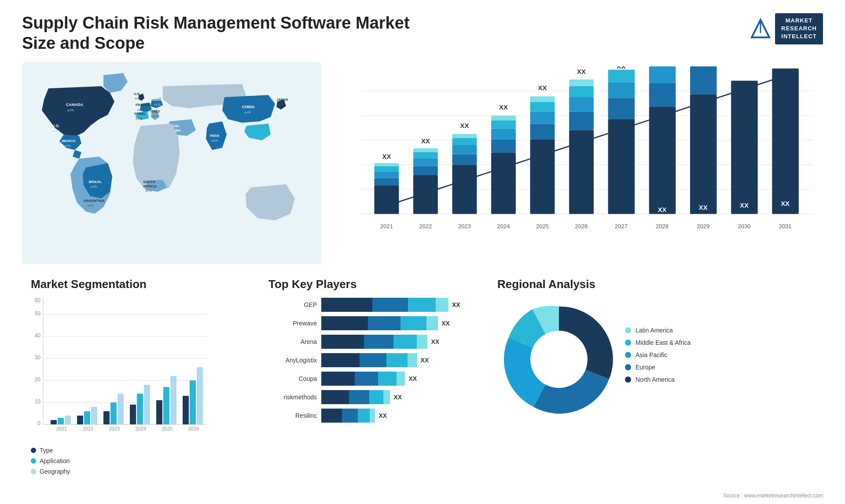 This screenshot has width=845, height=504. I want to click on svg-text: 50, so click(38, 314).